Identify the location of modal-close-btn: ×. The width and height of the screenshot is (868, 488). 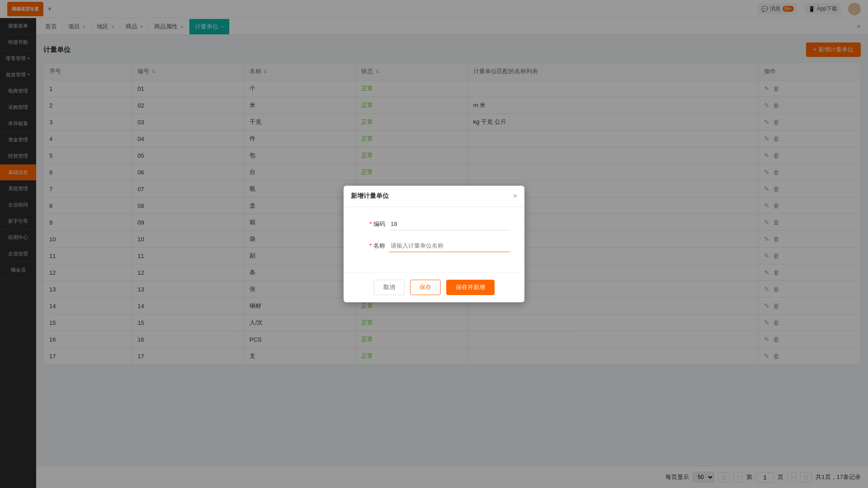
(515, 196).